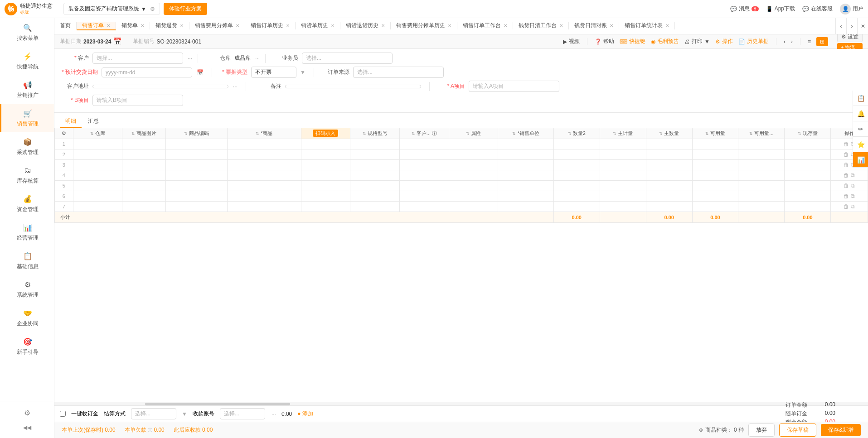 The image size is (868, 438). Describe the element at coordinates (27, 33) in the screenshot. I see `sidebar-item-search: 🔍 搜索菜单` at that location.